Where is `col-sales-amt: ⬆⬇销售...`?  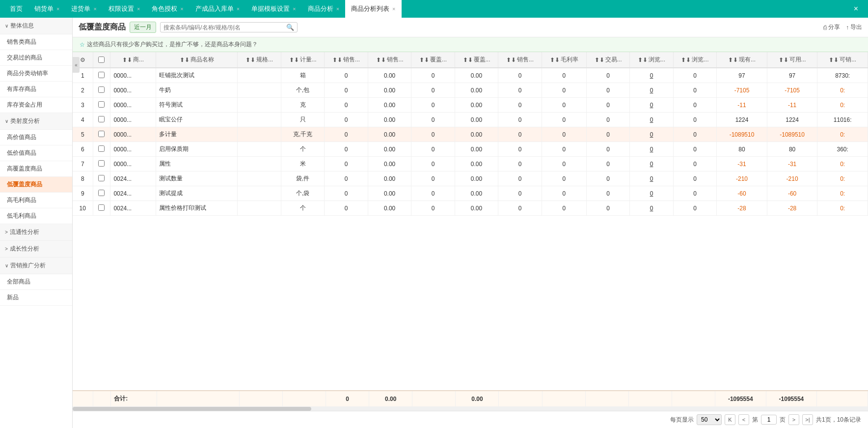 col-sales-amt: ⬆⬇销售... is located at coordinates (389, 60).